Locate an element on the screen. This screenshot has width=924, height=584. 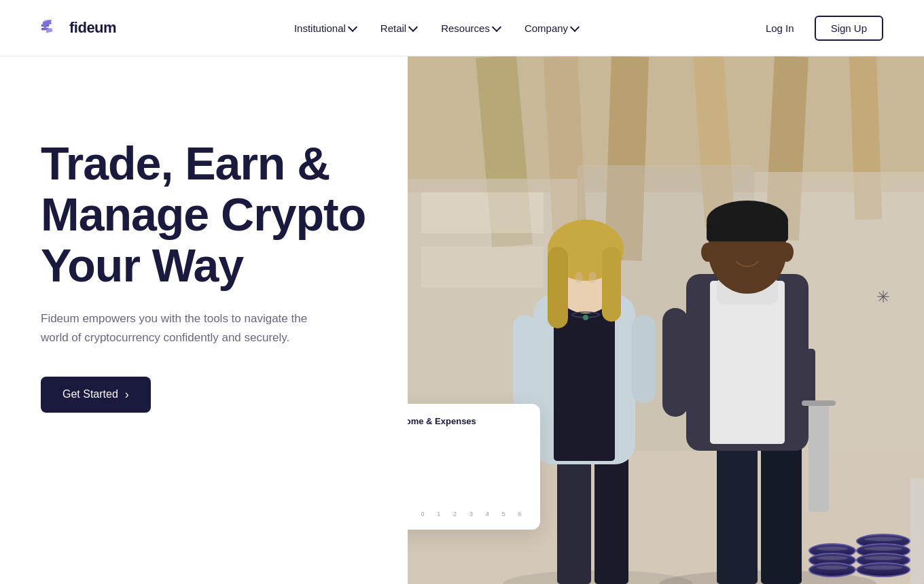
navbar: fideum Institutional Retail Resources Co… is located at coordinates (462, 29).